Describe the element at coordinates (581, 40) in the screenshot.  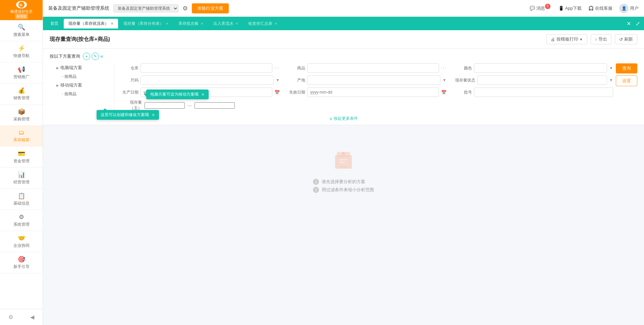
I see `print-dropdown-icon: ▼` at that location.